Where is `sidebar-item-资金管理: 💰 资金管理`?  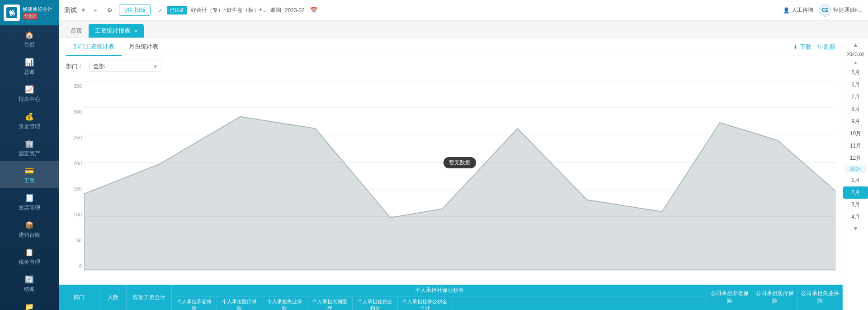 sidebar-item-资金管理: 💰 资金管理 is located at coordinates (29, 120).